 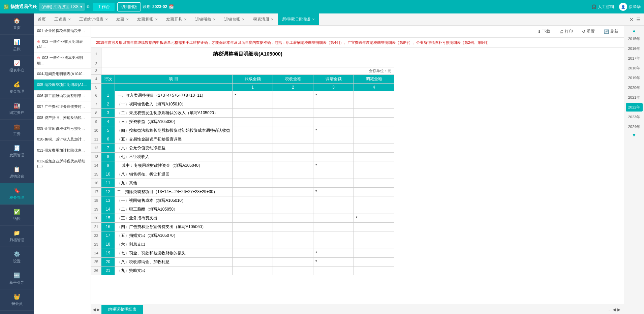 I want to click on bottom-tab-item: 纳税调整明细表, so click(x=122, y=309).